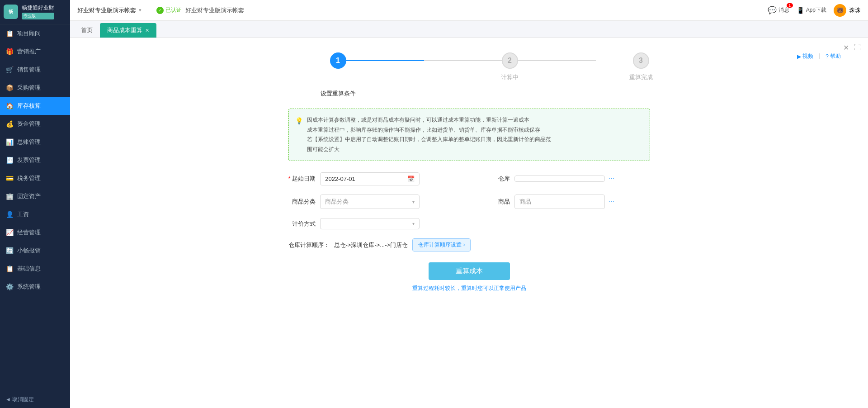  Describe the element at coordinates (87, 30) in the screenshot. I see `tab-home-label: 首页` at that location.